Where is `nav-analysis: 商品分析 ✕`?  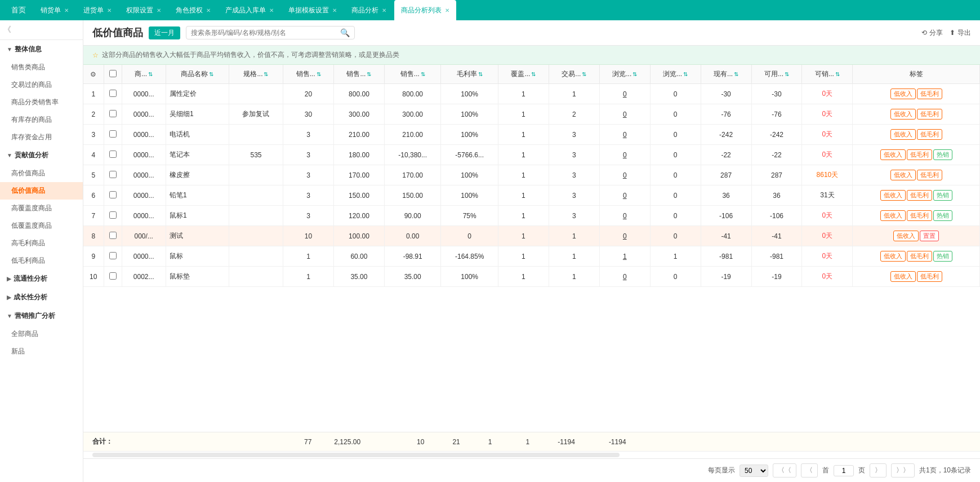
nav-analysis: 商品分析 ✕ is located at coordinates (369, 10).